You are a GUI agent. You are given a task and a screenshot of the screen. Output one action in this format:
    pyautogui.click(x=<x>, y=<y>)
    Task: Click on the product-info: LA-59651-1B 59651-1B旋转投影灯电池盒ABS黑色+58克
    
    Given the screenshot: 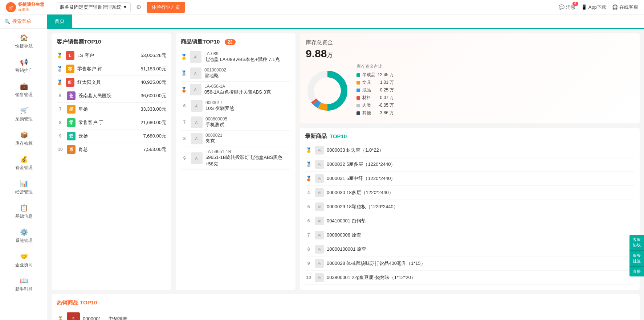 What is the action you would take?
    pyautogui.click(x=248, y=158)
    